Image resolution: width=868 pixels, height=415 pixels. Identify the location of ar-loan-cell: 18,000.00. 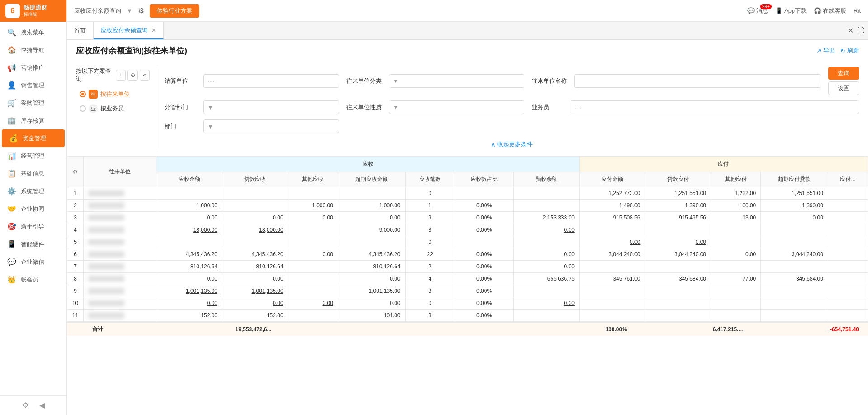
(255, 230).